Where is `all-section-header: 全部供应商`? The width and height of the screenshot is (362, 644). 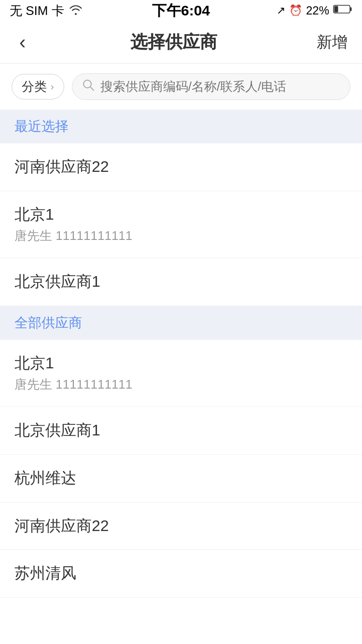
all-section-header: 全部供应商 is located at coordinates (181, 323).